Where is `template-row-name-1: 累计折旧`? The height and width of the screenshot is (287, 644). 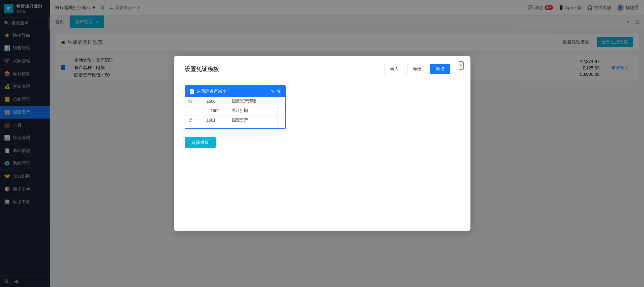 template-row-name-1: 累计折旧 is located at coordinates (249, 111).